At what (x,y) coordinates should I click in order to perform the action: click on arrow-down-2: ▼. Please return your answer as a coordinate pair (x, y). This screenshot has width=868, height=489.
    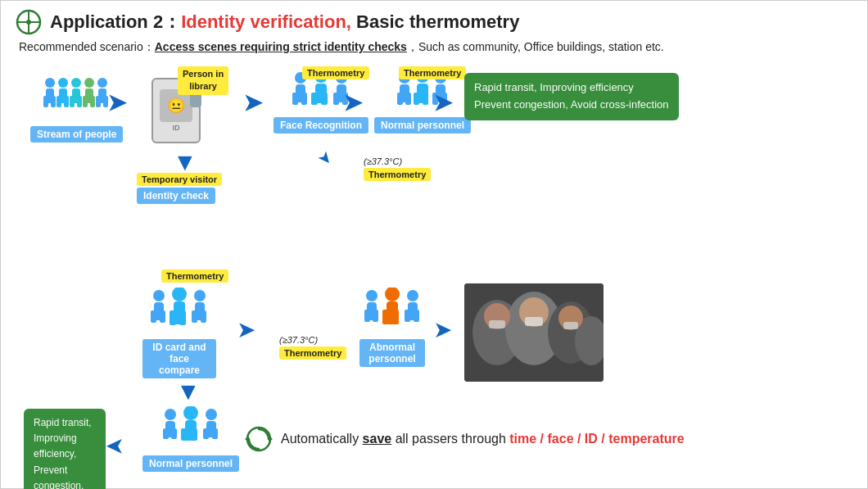
    Looking at the image, I should click on (188, 392).